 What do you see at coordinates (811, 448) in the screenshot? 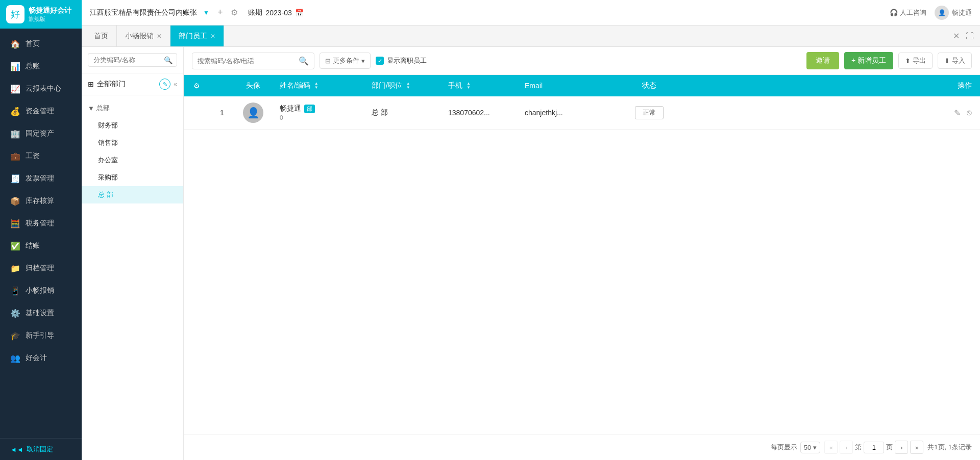
I see `per-page-dropdown: 50 ▾` at bounding box center [811, 448].